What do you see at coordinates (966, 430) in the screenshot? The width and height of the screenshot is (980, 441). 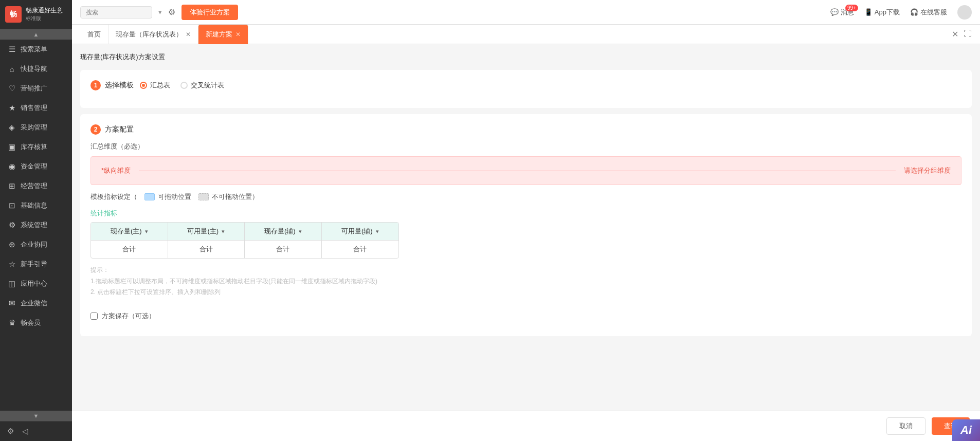 I see `ai-badge: Ai` at bounding box center [966, 430].